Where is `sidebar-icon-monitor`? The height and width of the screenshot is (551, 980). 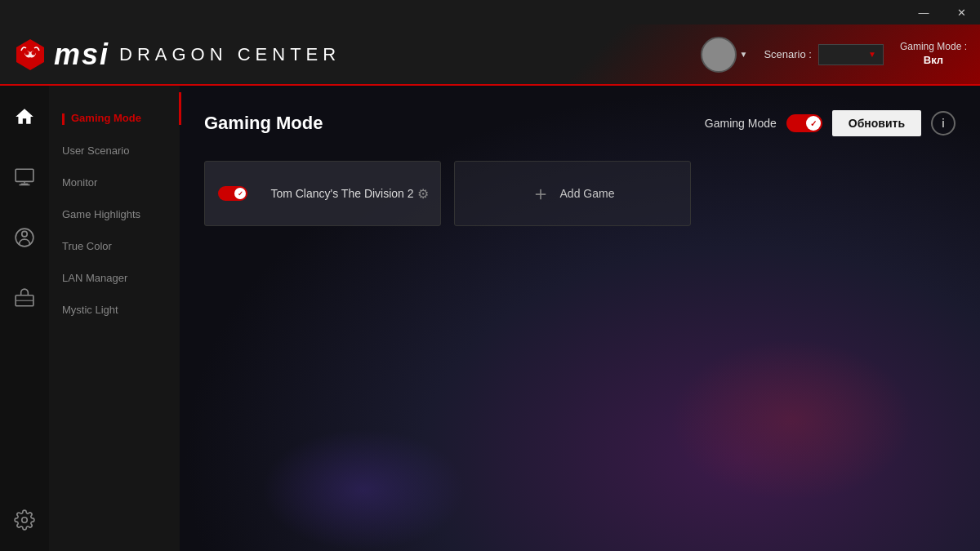
sidebar-icon-monitor is located at coordinates (24, 177).